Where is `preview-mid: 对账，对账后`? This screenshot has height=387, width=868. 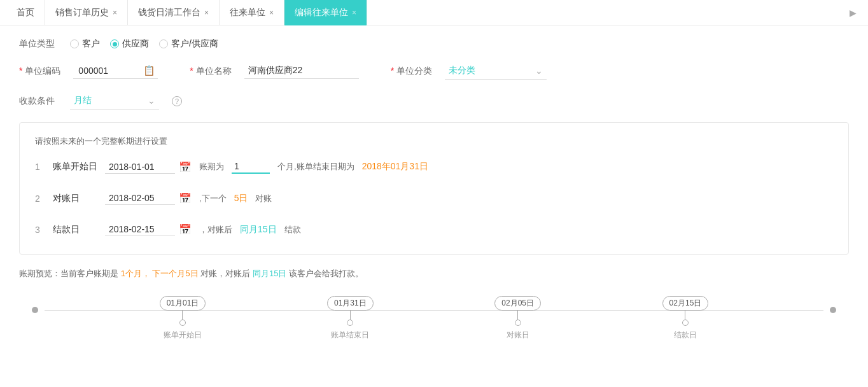
preview-mid: 对账，对账后 is located at coordinates (225, 274).